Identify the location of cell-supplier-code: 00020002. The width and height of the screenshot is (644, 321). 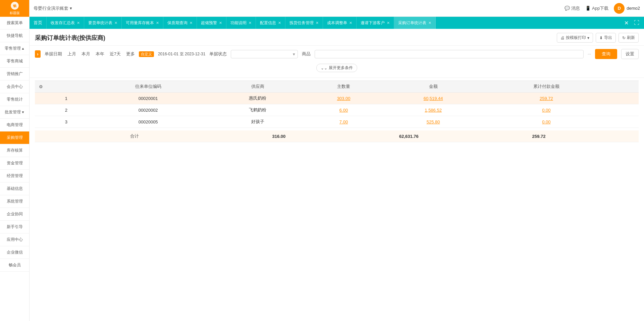
(148, 110).